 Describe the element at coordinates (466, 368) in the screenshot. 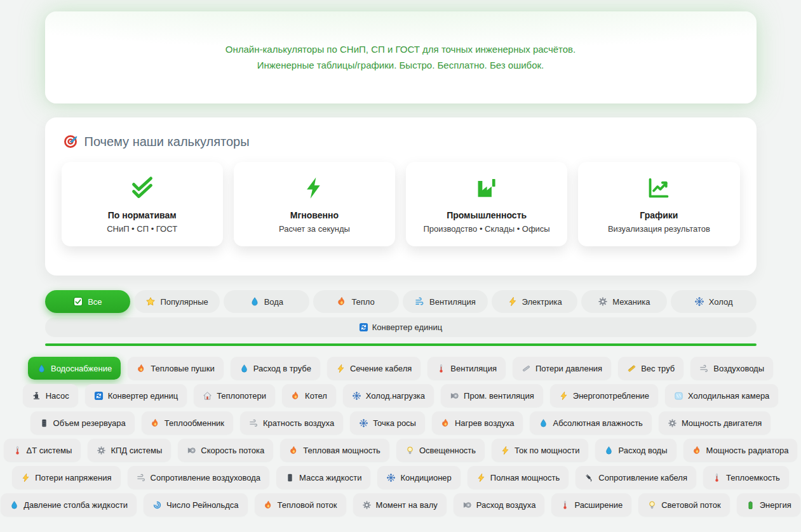

I see `calculator-chip: Вентиляция` at that location.